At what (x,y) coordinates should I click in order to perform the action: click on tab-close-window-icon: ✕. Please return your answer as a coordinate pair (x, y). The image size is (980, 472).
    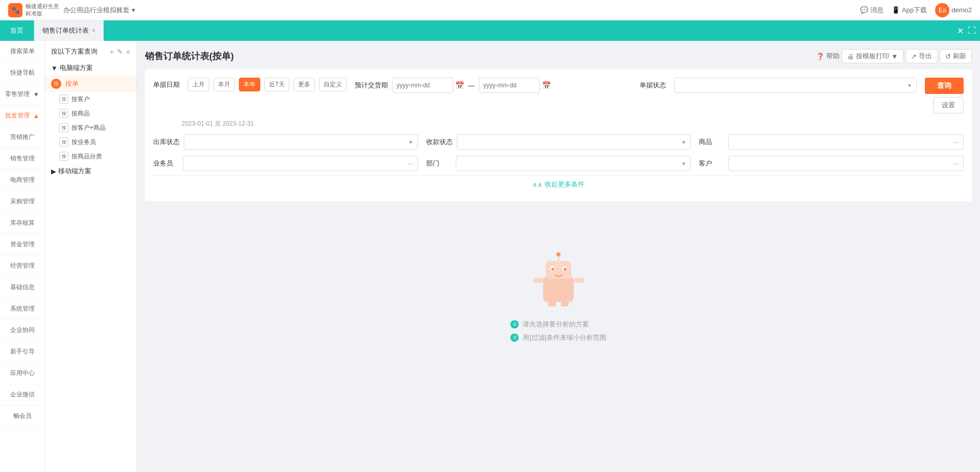
    Looking at the image, I should click on (961, 31).